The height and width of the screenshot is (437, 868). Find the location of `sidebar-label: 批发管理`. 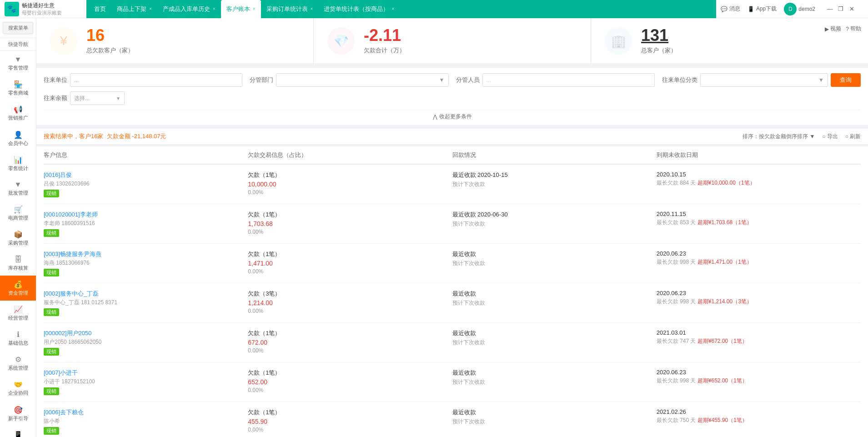

sidebar-label: 批发管理 is located at coordinates (18, 193).